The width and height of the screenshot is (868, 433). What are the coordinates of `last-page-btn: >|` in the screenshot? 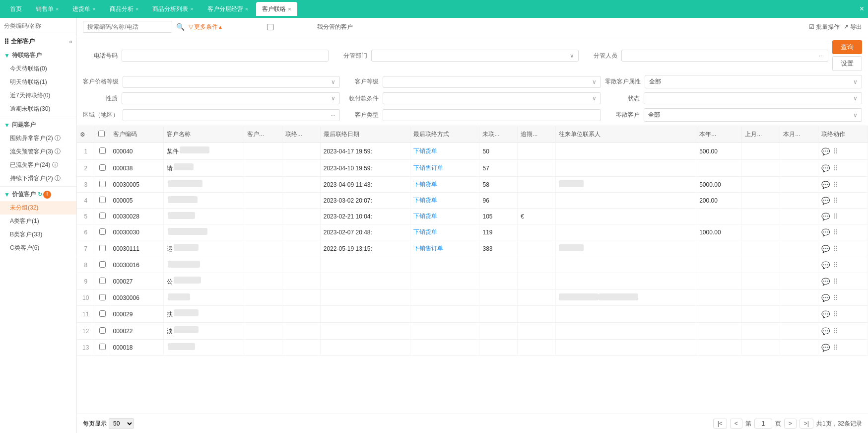 It's located at (806, 424).